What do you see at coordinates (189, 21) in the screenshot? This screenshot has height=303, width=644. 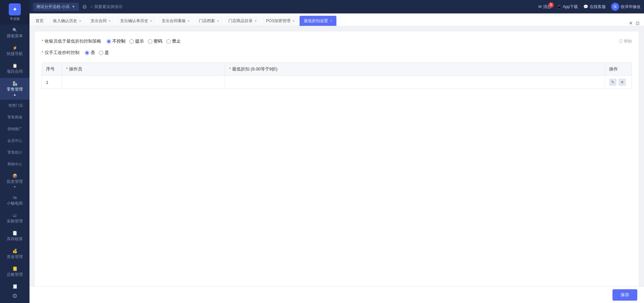 I see `expense-board-close-icon: ×` at bounding box center [189, 21].